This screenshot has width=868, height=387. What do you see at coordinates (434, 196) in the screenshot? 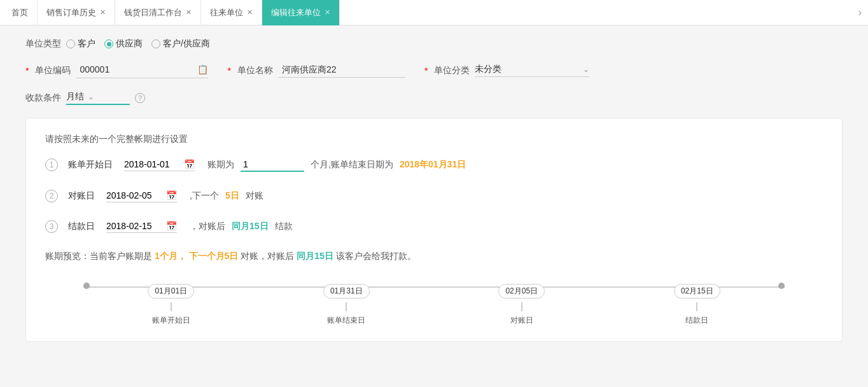
I see `setting-row-2: 2 对账日 📅 ,下一个 5日 对账` at bounding box center [434, 196].